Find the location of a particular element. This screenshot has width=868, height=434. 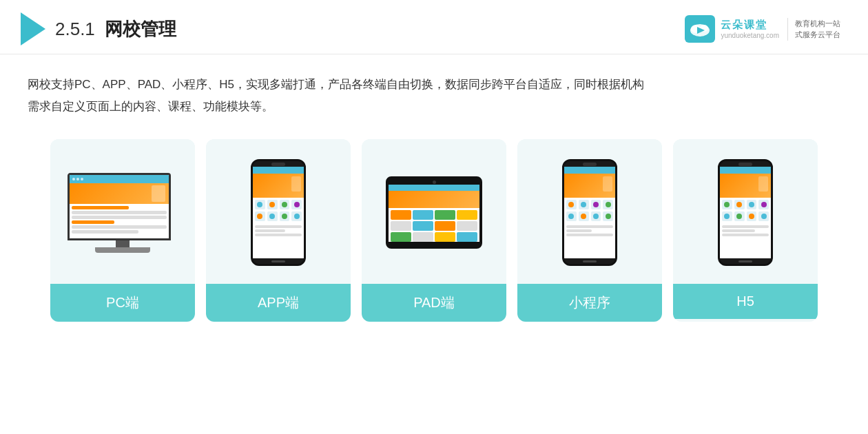

phone-screen-h5 is located at coordinates (745, 212).